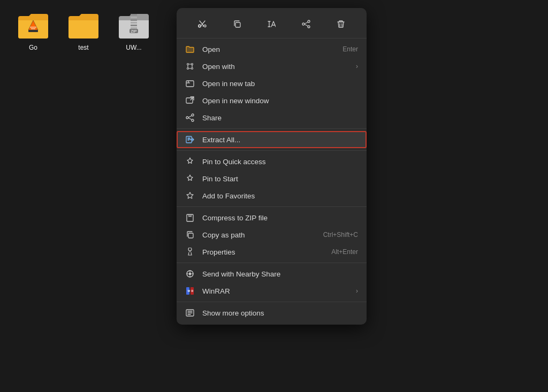 The height and width of the screenshot is (392, 548). I want to click on delete-button, so click(341, 24).